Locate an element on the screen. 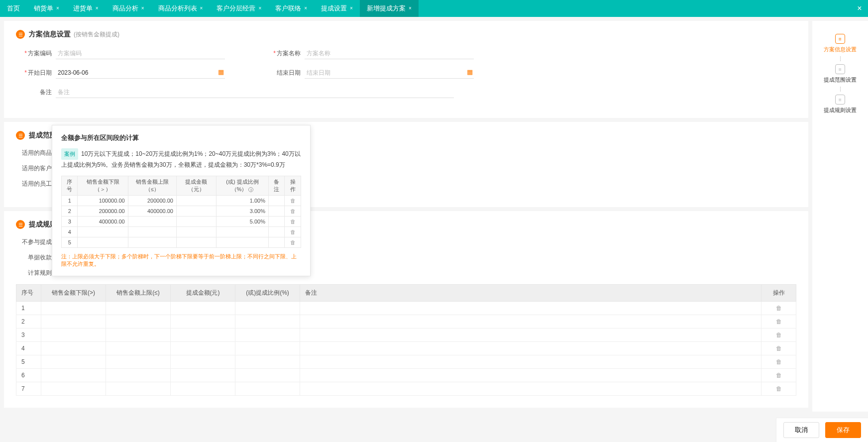  info-icon: i is located at coordinates (251, 190).